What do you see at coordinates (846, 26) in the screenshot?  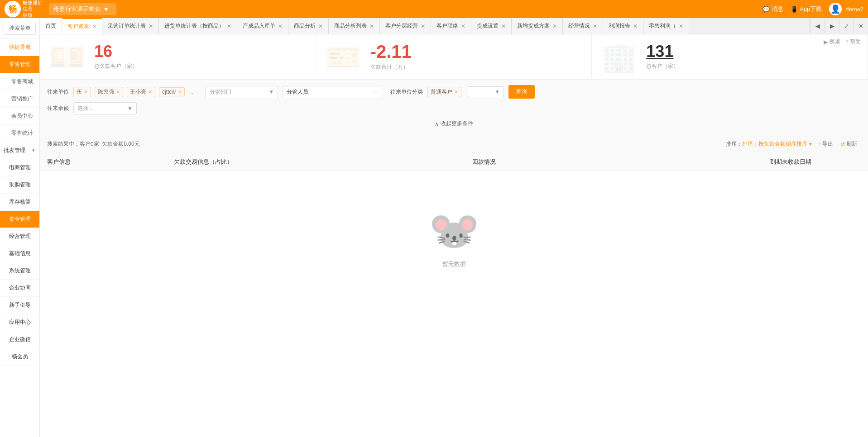 I see `tab-expand-btn: ⤢` at bounding box center [846, 26].